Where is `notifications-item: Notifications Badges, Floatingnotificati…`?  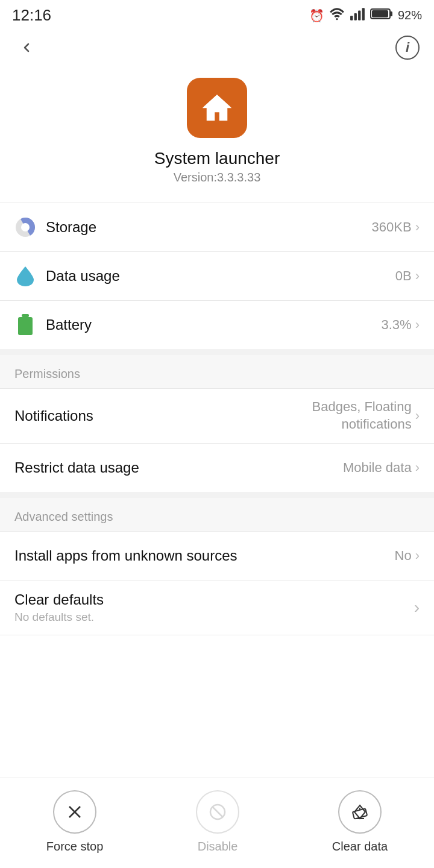
notifications-item: Notifications Badges, Floatingnotificati… is located at coordinates (217, 416).